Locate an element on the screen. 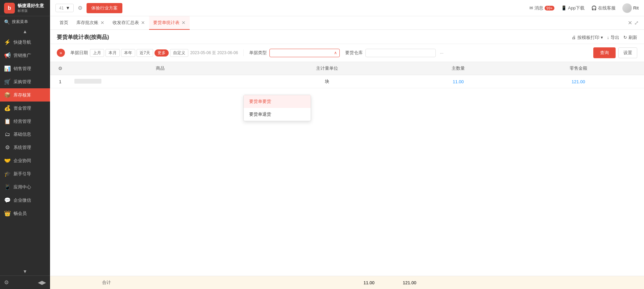  scroll-down-icon: ▼ is located at coordinates (25, 271).